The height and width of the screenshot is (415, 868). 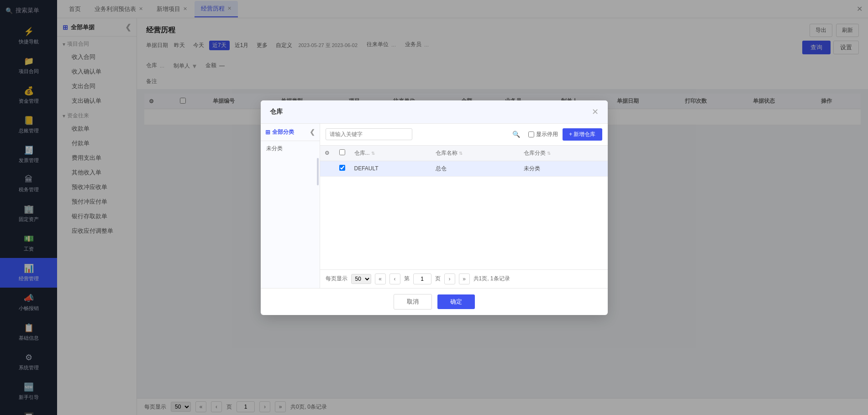 What do you see at coordinates (327, 153) in the screenshot?
I see `modal-col-gear: ⚙` at bounding box center [327, 153].